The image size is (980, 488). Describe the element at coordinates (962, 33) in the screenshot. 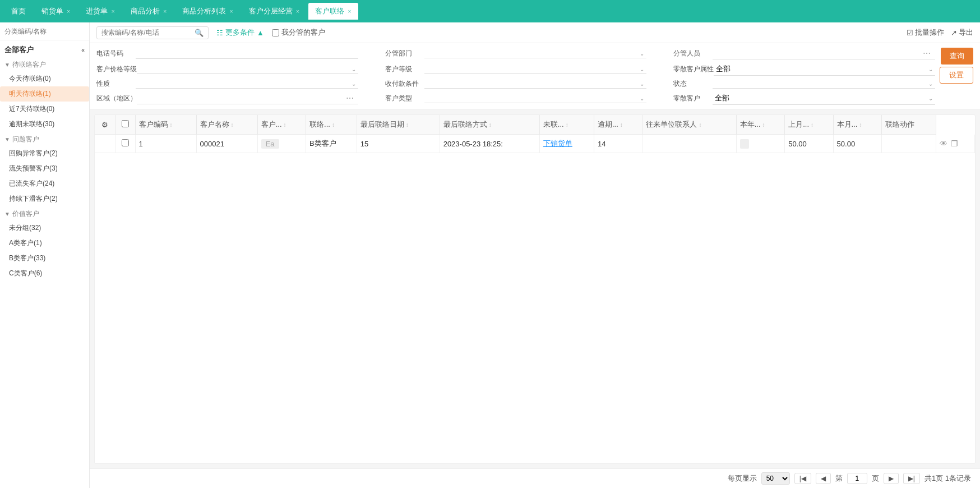

I see `export-btn: ↗ 导出` at that location.